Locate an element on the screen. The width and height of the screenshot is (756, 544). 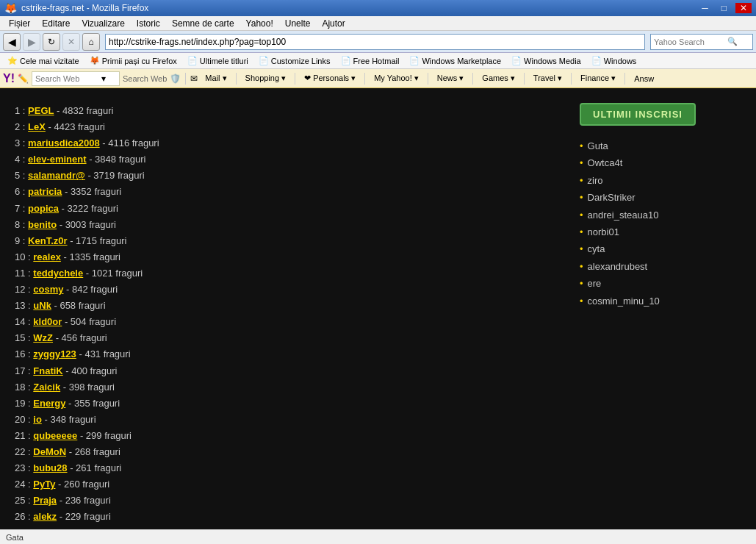
player-link: mariusdica2008 is located at coordinates (64, 143).